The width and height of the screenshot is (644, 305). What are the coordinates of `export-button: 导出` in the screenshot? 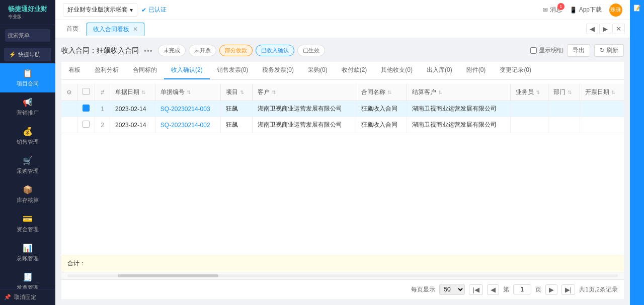 It's located at (579, 50).